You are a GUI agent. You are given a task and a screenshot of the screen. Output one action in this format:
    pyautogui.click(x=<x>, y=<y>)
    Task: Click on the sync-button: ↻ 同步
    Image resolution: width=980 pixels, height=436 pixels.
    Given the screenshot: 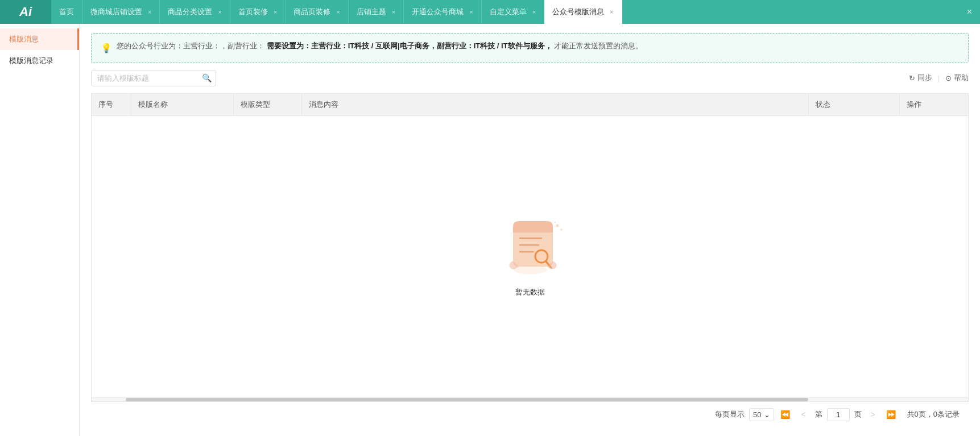 What is the action you would take?
    pyautogui.click(x=920, y=78)
    